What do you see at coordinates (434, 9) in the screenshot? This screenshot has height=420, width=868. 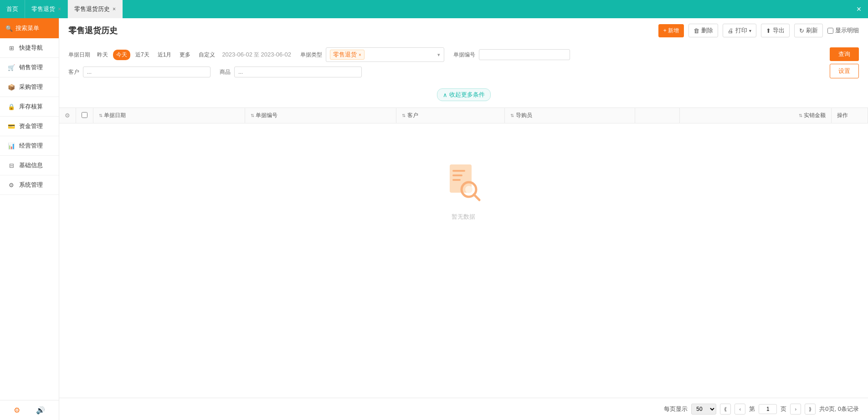 I see `top-bar: 首页 零售退货 × 零售退货历史 × ×` at bounding box center [434, 9].